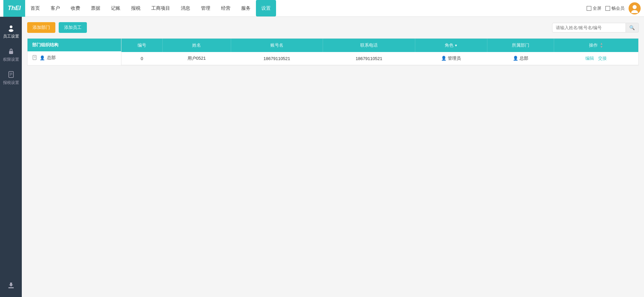  Describe the element at coordinates (116, 8) in the screenshot. I see `nav-item-记账: 记账` at that location.